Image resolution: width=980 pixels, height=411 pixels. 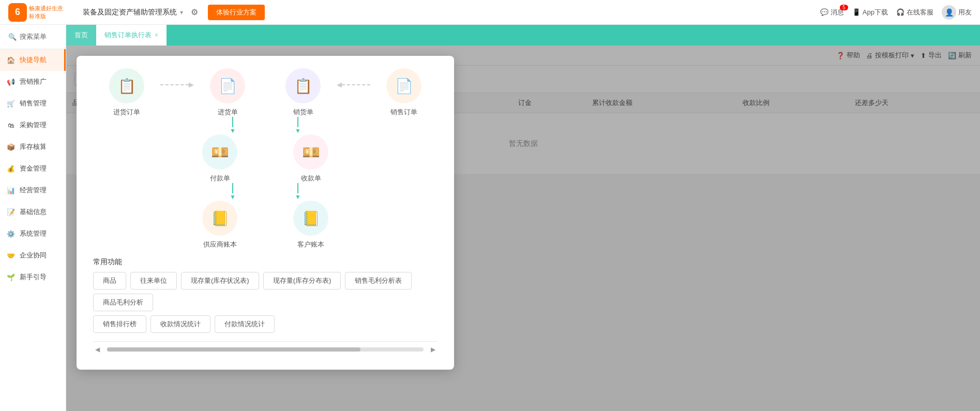 I want to click on sidebar-menu: 🏠 快捷导航 📢 营销推广 🛒 销售管理 🛍 采购管理 📦 库存核, so click(x=33, y=230).